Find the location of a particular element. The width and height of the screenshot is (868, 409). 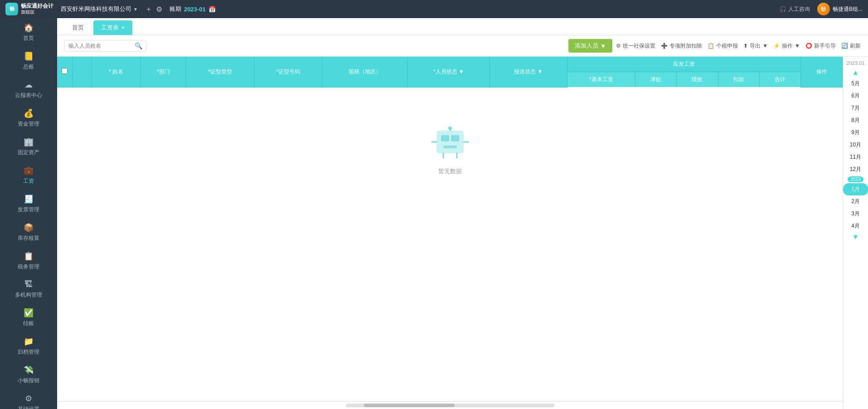

month-1-2023: 1月 is located at coordinates (856, 190).